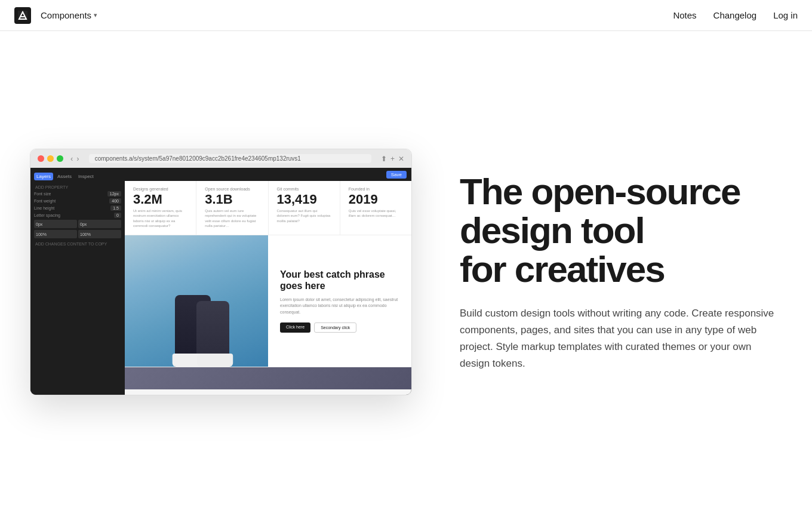 The image size is (812, 513). Describe the element at coordinates (684, 16) in the screenshot. I see `notes-link: Notes` at that location.